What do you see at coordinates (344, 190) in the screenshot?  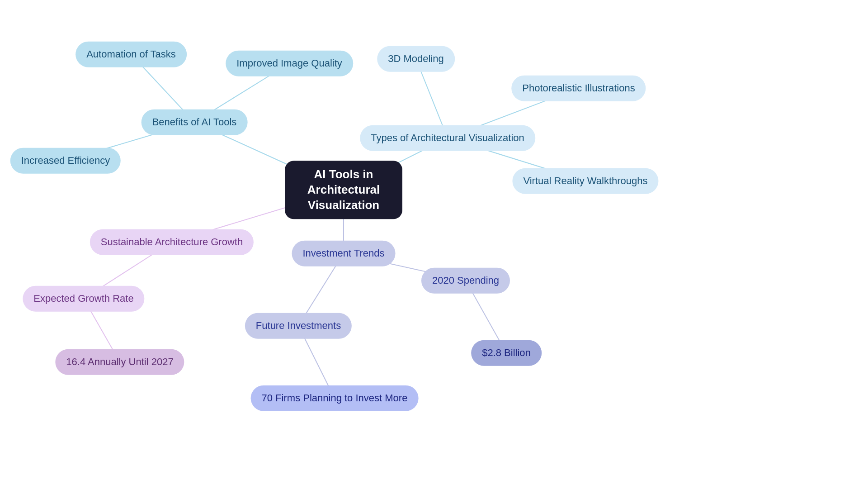 I see `node-center: AI Tools in Architectural Visualization` at bounding box center [344, 190].